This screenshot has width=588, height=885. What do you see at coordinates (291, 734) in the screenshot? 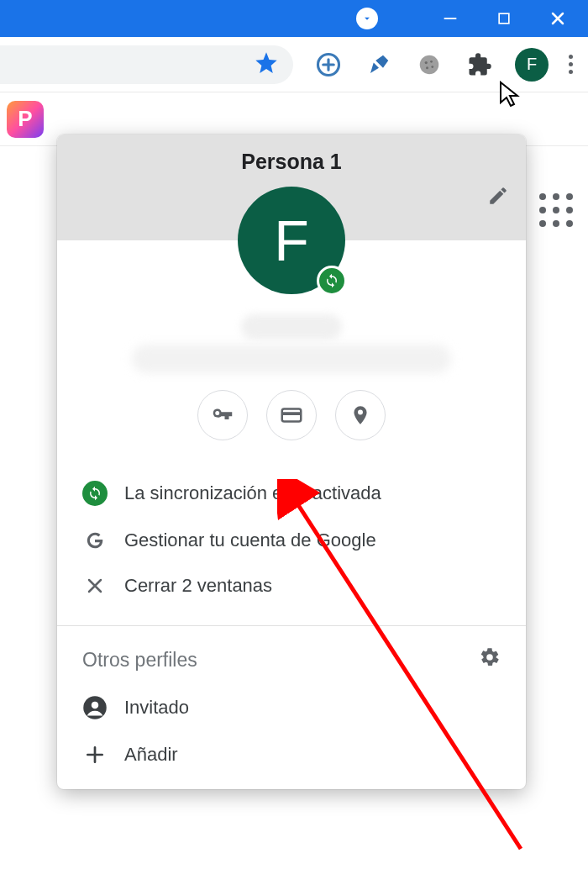
I see `other-profiles-list: Invitado Añadir` at bounding box center [291, 734].